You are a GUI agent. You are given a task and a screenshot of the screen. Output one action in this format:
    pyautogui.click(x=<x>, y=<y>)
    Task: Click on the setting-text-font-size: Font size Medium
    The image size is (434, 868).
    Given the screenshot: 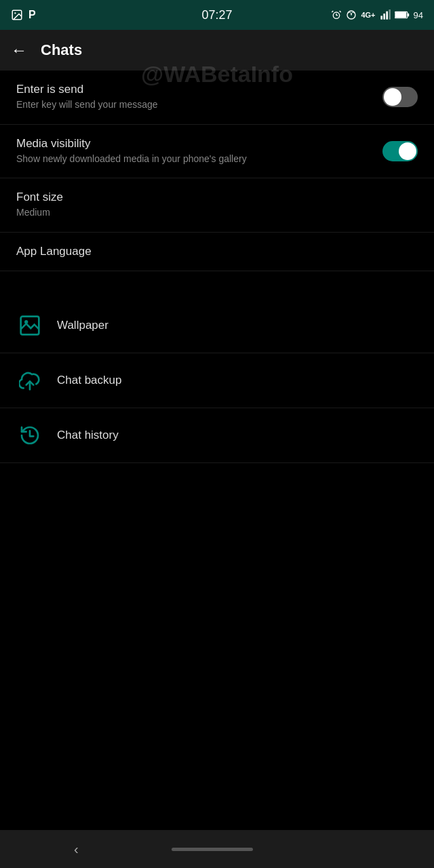 What is the action you would take?
    pyautogui.click(x=217, y=205)
    